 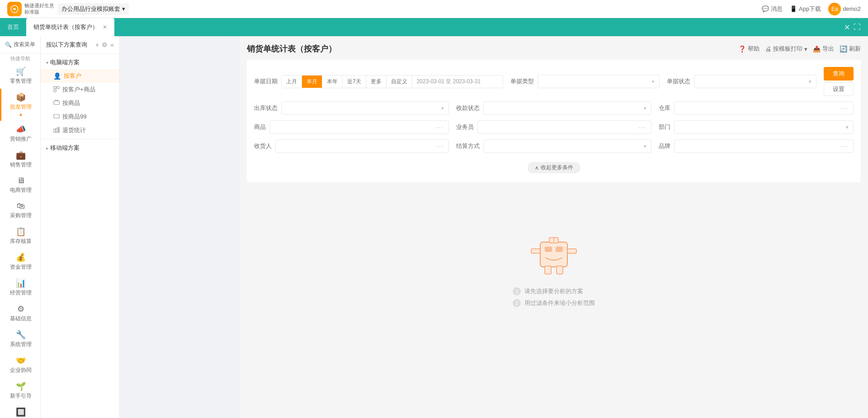 I want to click on settlement-select: ▾, so click(x=567, y=146).